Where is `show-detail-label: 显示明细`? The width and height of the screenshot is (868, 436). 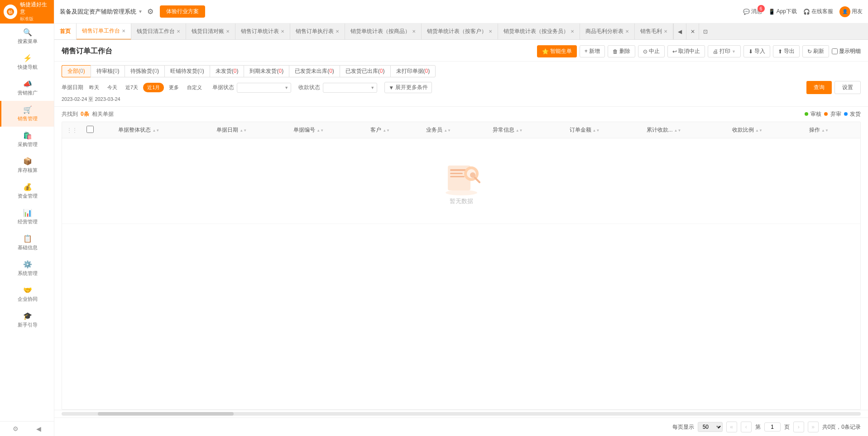
show-detail-label: 显示明细 is located at coordinates (846, 52).